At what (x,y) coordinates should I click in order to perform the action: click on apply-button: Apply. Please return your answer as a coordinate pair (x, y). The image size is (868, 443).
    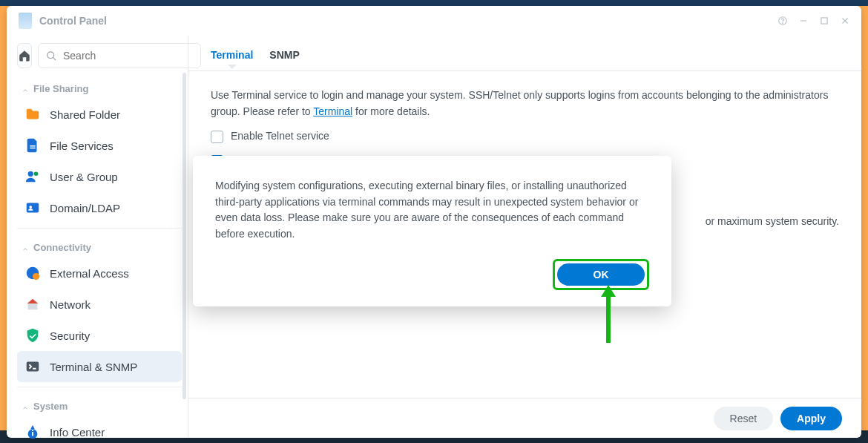
    Looking at the image, I should click on (812, 419).